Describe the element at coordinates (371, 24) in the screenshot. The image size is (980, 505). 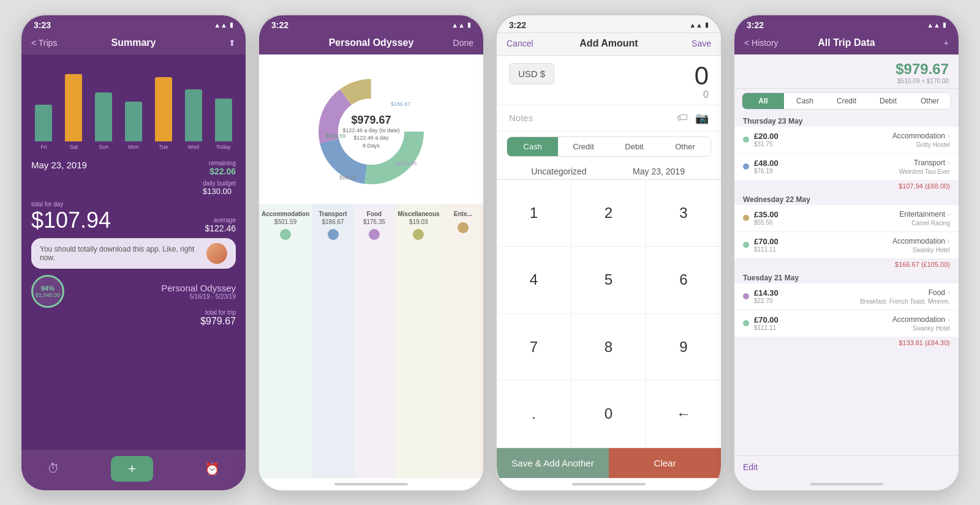
I see `status-bar-2: 3:22 ▲▲ ▮` at that location.